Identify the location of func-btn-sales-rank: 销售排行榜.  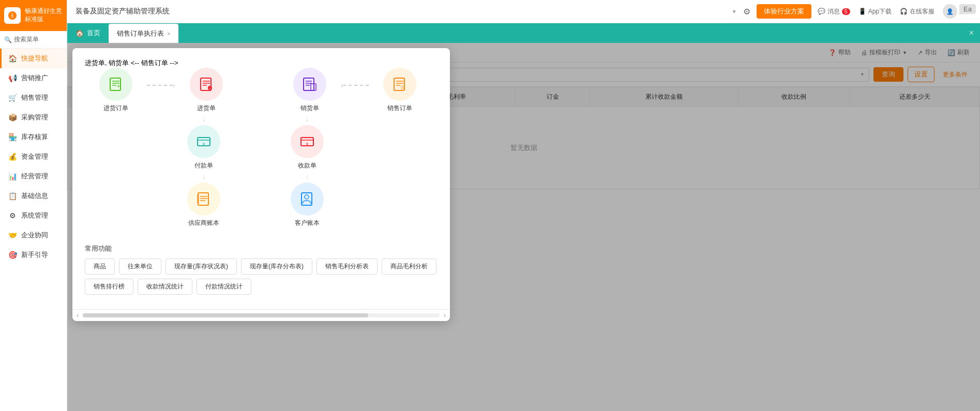
(109, 286).